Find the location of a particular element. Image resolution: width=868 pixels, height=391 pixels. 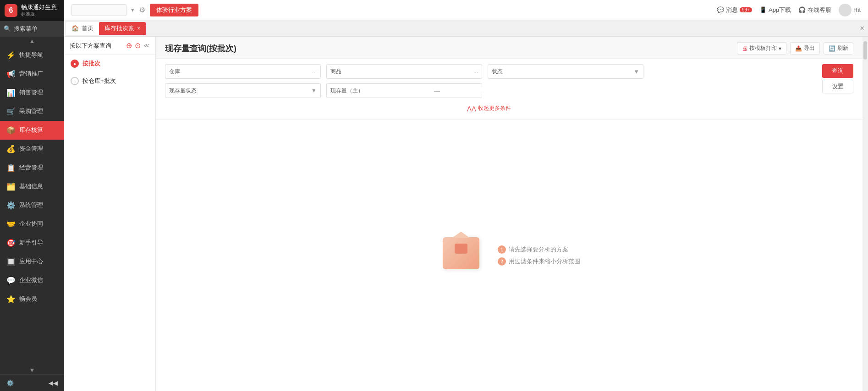

sidebar-item-member: ⭐ 畅会员 is located at coordinates (32, 299).